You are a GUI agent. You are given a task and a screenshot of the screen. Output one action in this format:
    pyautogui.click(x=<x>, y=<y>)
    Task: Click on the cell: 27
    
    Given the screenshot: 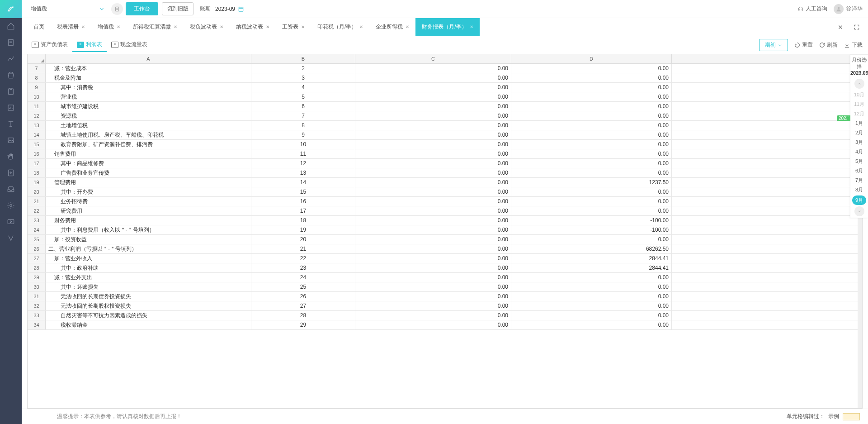 What is the action you would take?
    pyautogui.click(x=303, y=306)
    